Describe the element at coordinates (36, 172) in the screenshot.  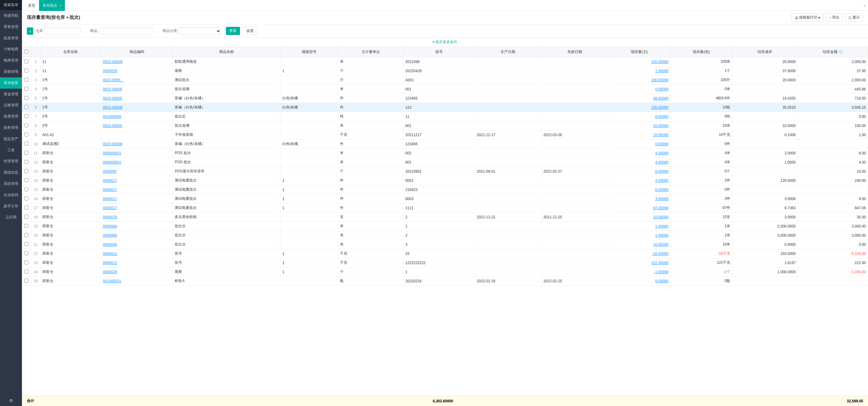
I see `row-num: 13` at that location.